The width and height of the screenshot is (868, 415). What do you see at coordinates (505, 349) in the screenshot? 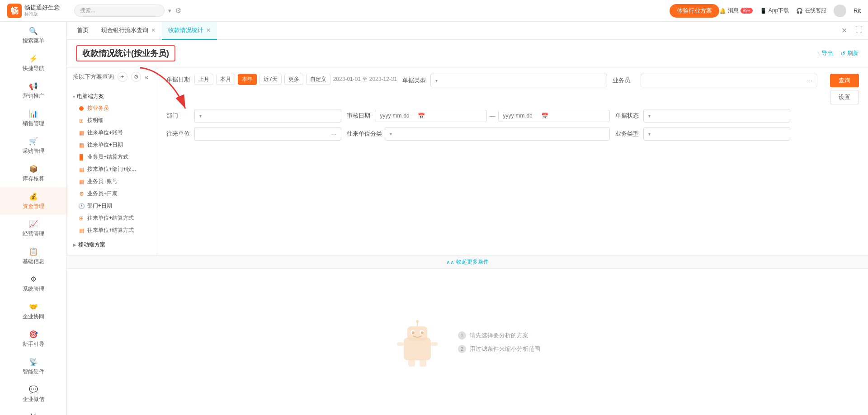
I see `tip-text-2: 用过滤条件来缩小分析范围` at bounding box center [505, 349].